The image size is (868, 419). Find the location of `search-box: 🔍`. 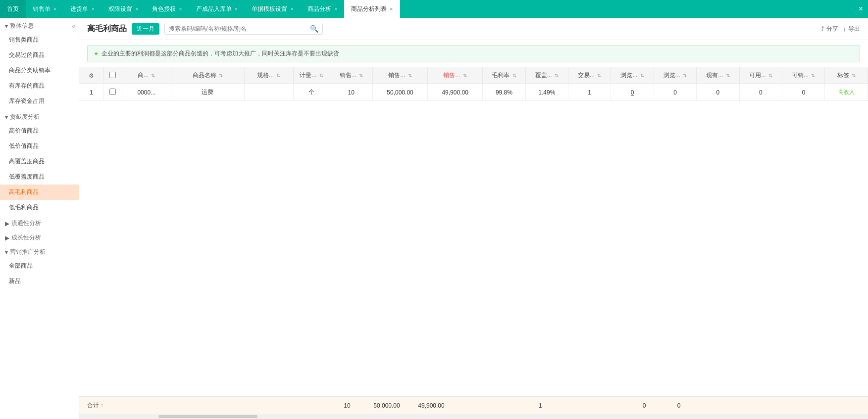

search-box: 🔍 is located at coordinates (244, 29).